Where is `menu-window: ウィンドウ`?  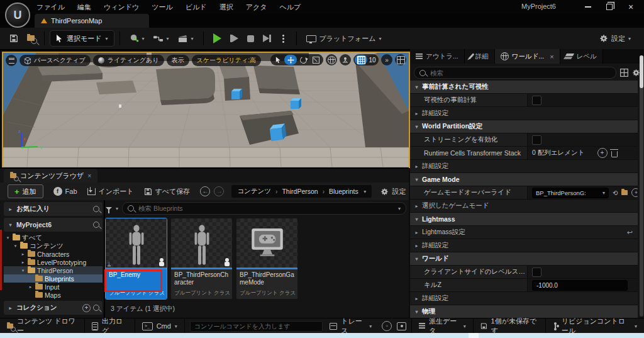 menu-window: ウィンドウ is located at coordinates (121, 8).